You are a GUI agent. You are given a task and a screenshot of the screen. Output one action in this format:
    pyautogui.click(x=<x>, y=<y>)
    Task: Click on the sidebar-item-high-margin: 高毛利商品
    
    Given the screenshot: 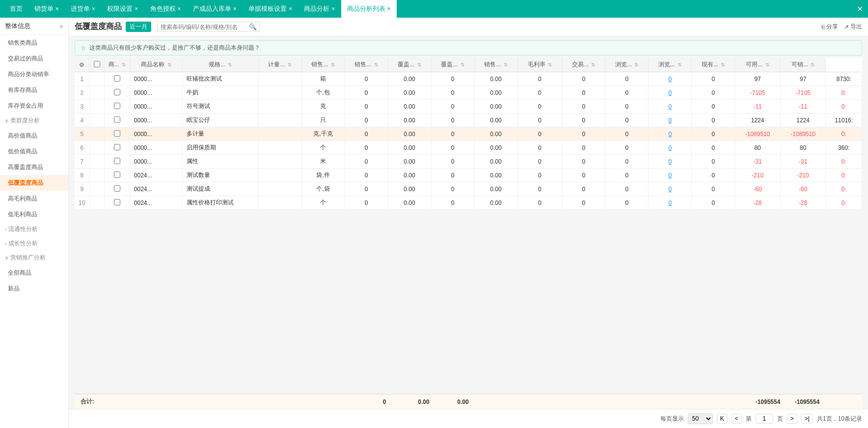 What is the action you would take?
    pyautogui.click(x=34, y=199)
    